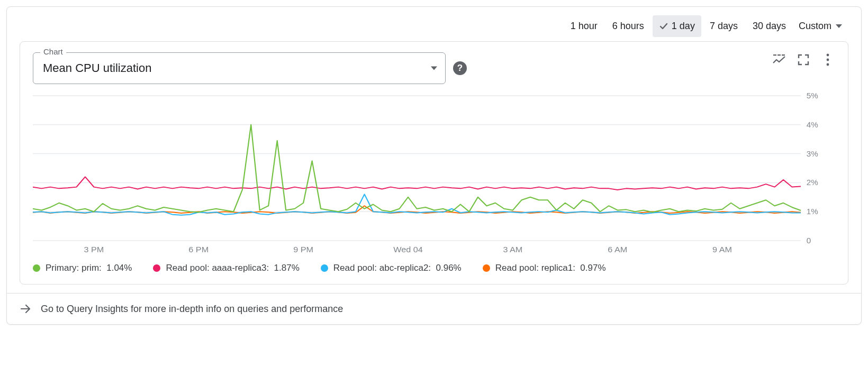 This screenshot has height=367, width=868. I want to click on chart-select: Chart Mean CPU utilization, so click(239, 68).